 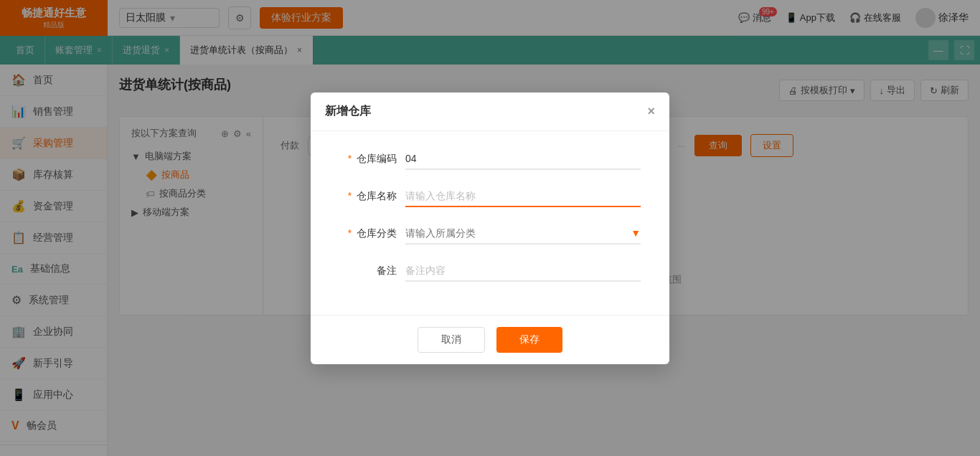 I want to click on form-row-category: * 仓库分类 ▼, so click(x=490, y=234).